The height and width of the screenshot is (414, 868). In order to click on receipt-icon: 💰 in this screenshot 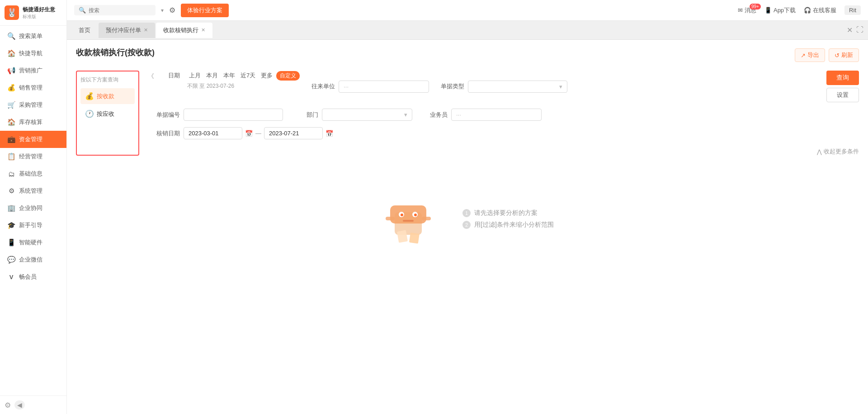, I will do `click(90, 96)`.